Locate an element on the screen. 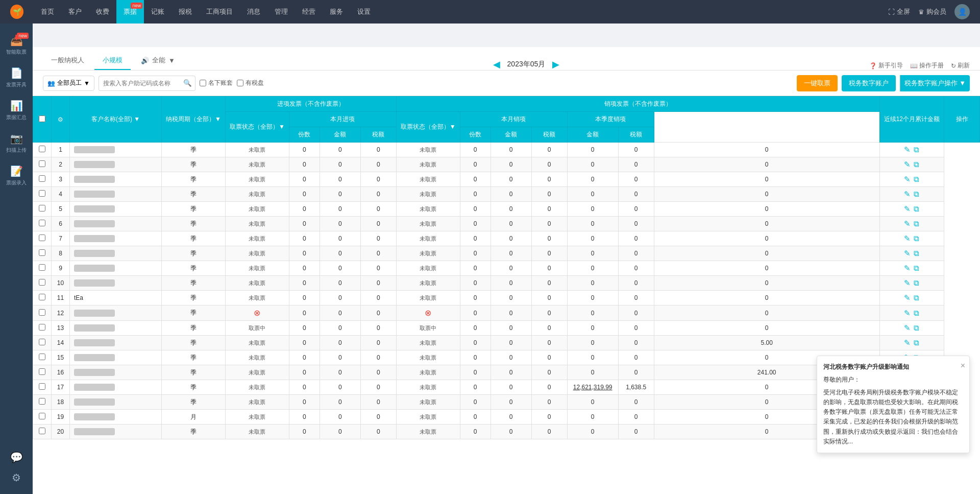 The height and width of the screenshot is (494, 980). nav-tax: 报税 is located at coordinates (185, 12).